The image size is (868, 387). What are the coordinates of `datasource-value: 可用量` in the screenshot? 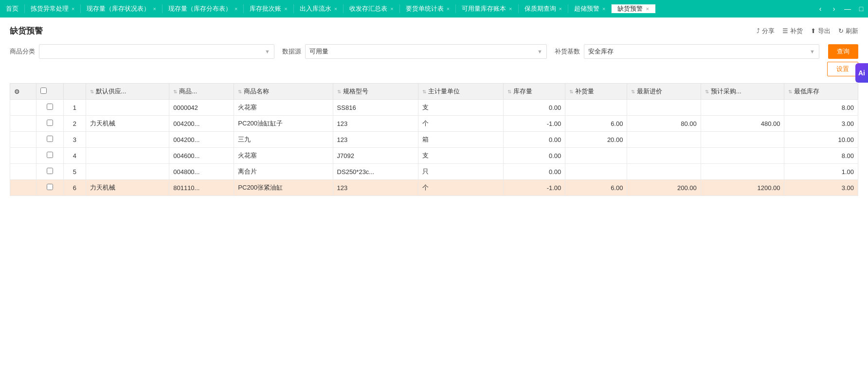 It's located at (319, 52).